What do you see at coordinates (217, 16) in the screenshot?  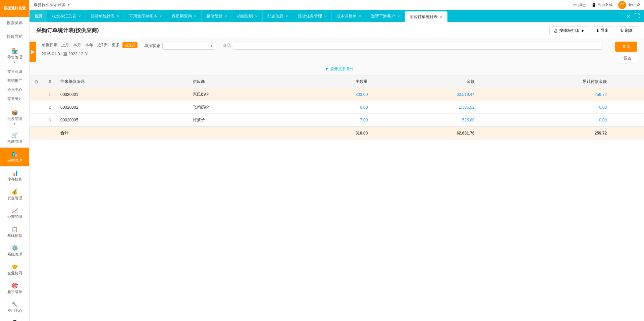 I see `tab-overstock-alert: 超储预警 ✕` at bounding box center [217, 16].